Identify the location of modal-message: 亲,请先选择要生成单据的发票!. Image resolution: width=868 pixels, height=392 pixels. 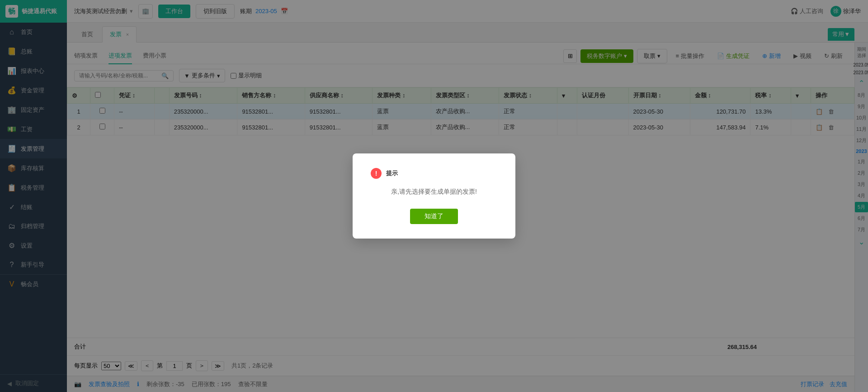
(434, 192).